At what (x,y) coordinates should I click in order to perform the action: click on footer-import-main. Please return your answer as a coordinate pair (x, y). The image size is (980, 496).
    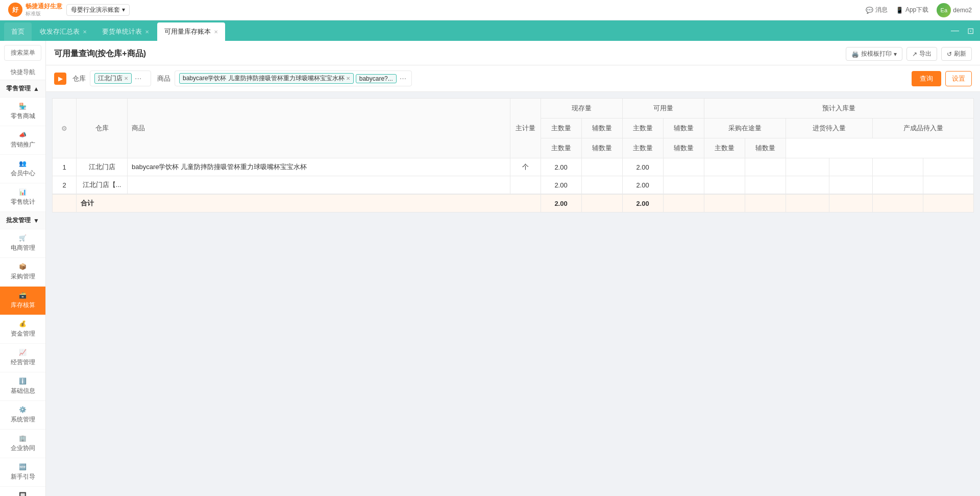
    Looking at the image, I should click on (807, 203).